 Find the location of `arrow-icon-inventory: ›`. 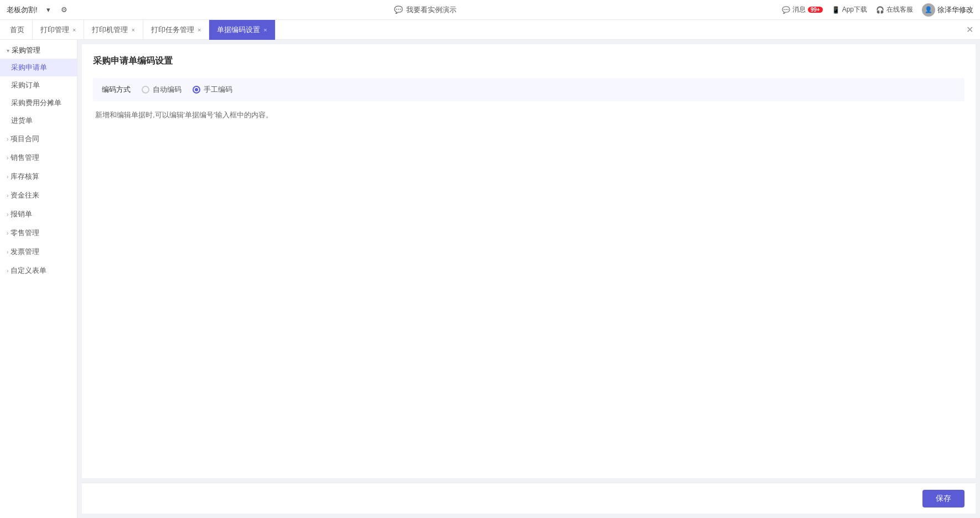

arrow-icon-inventory: › is located at coordinates (8, 177).